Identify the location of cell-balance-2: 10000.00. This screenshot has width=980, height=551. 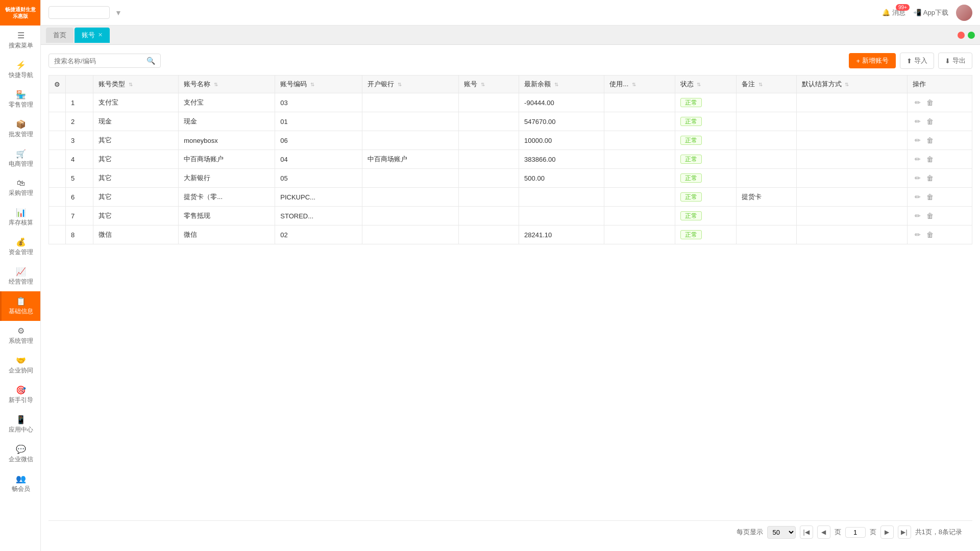
(561, 141).